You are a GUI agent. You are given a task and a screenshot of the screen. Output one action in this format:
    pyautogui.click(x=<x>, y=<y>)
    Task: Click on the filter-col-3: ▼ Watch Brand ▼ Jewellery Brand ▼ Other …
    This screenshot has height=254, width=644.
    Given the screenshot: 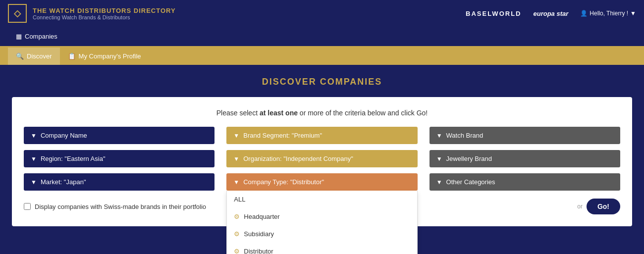 What is the action you would take?
    pyautogui.click(x=525, y=158)
    